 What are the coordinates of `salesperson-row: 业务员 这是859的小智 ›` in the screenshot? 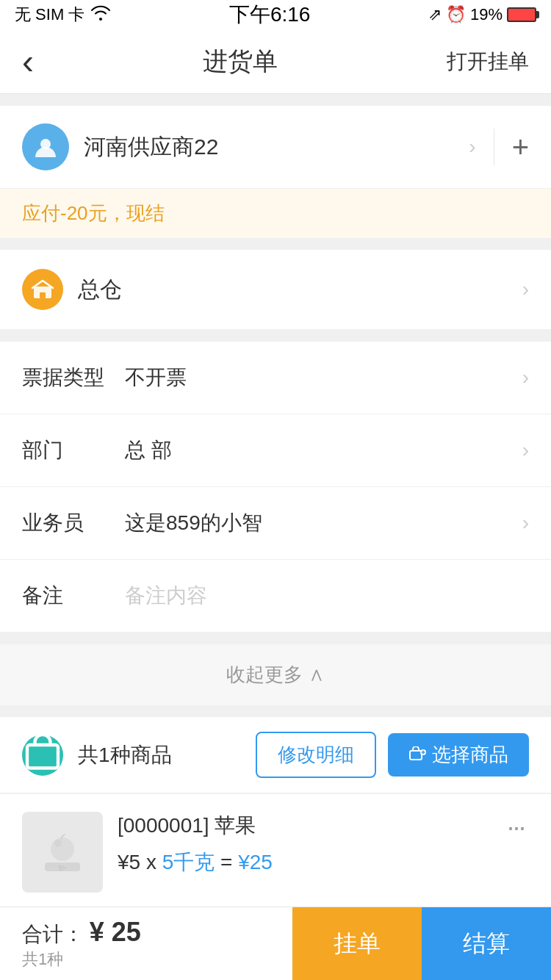 It's located at (276, 523).